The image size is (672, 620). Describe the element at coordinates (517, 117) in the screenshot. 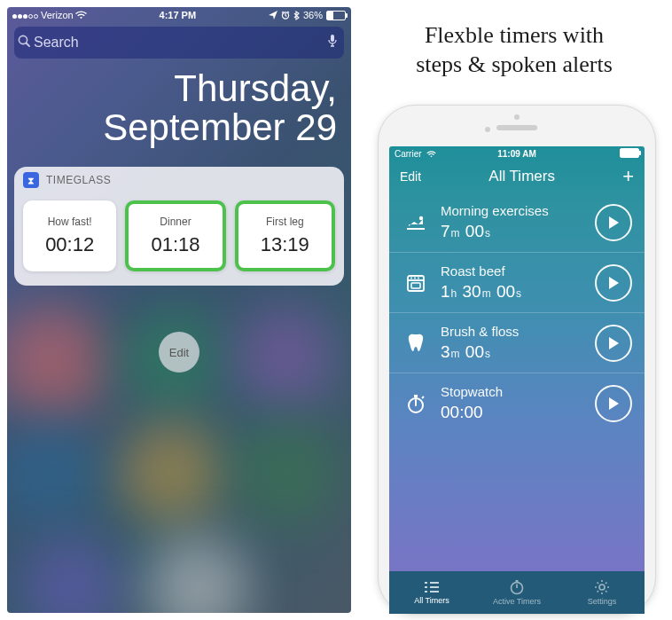

I see `sensor-dot` at that location.